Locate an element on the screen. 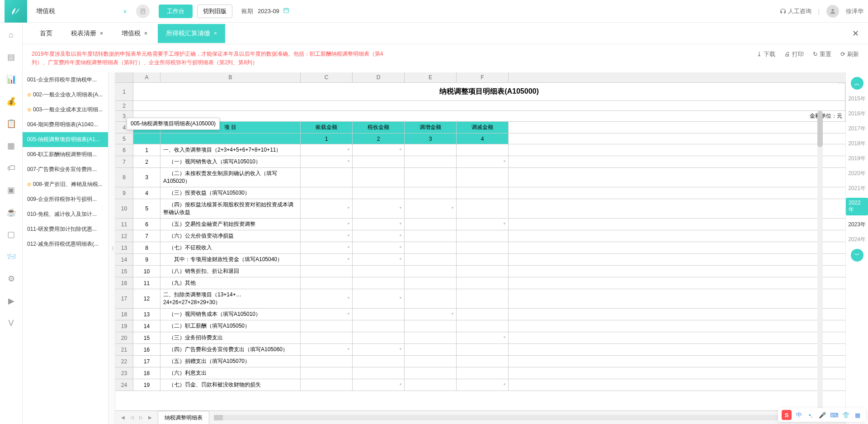  scroll-thumb is located at coordinates (218, 418).